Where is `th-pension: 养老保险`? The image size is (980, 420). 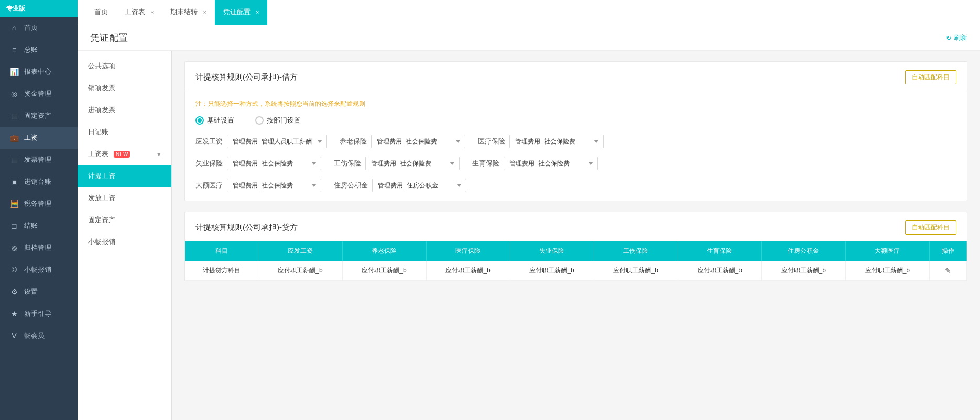
th-pension: 养老保险 is located at coordinates (384, 251).